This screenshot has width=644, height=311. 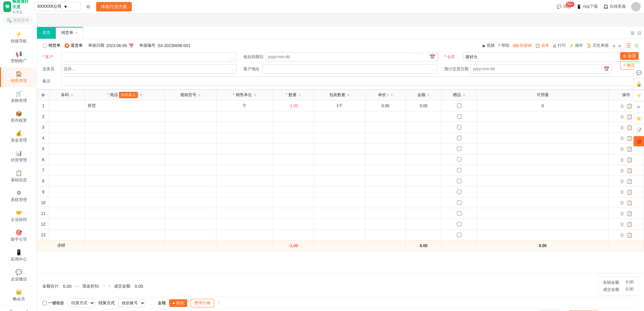 I want to click on warehouse-input, so click(x=548, y=57).